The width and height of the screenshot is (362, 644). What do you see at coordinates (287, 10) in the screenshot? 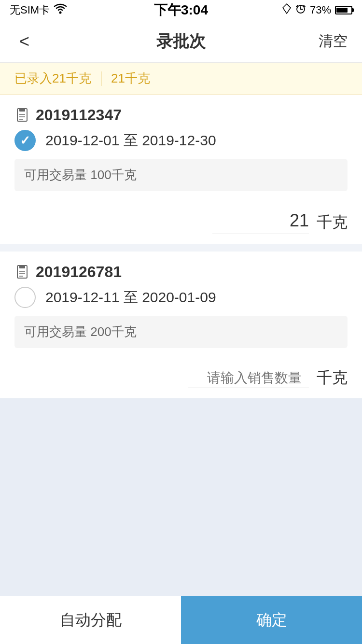
I see `location-icon` at bounding box center [287, 10].